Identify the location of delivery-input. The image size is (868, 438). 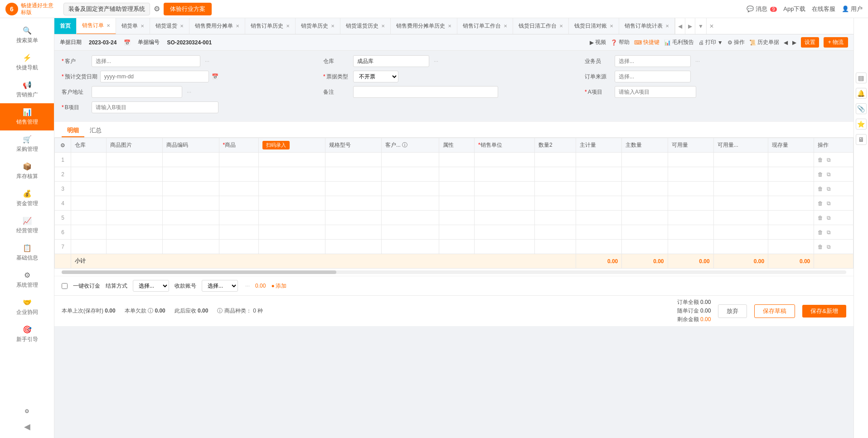
(155, 77).